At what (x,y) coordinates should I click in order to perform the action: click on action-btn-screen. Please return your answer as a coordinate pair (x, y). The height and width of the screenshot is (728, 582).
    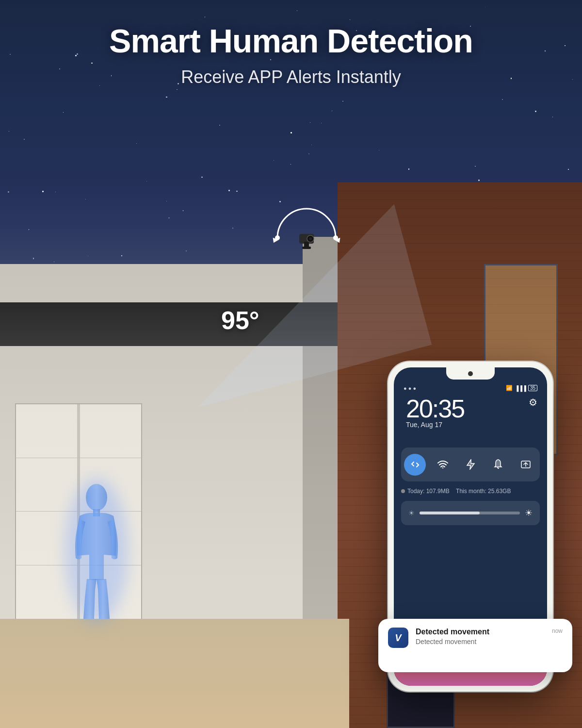
    Looking at the image, I should click on (526, 465).